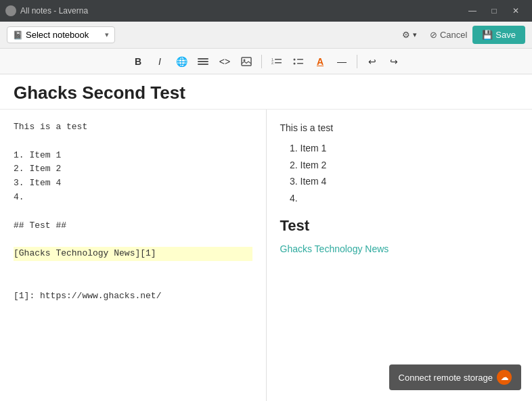  What do you see at coordinates (298, 62) in the screenshot?
I see `unordered-list-button` at bounding box center [298, 62].